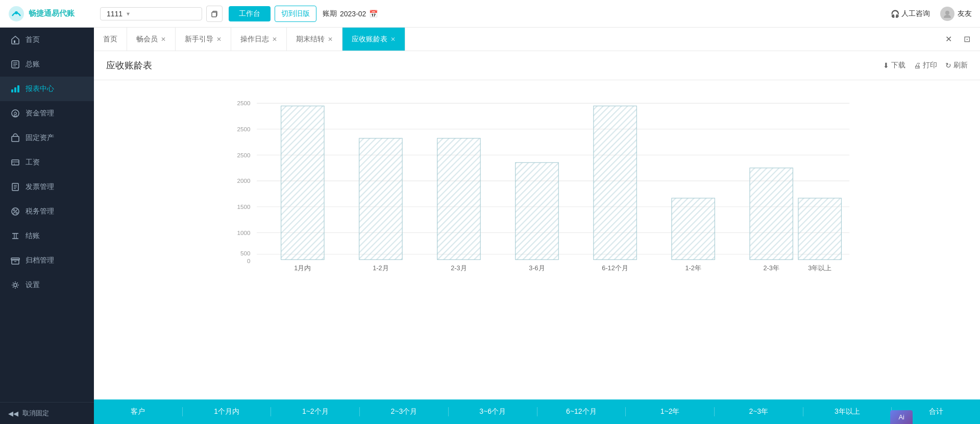 The image size is (980, 424). What do you see at coordinates (296, 14) in the screenshot?
I see `switch-version-button: 切到旧版` at bounding box center [296, 14].